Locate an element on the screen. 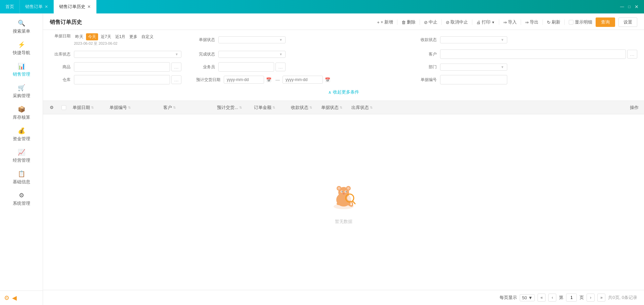 Image resolution: width=644 pixels, height=305 pixels. sort-recv-icon: ⇅ is located at coordinates (311, 108).